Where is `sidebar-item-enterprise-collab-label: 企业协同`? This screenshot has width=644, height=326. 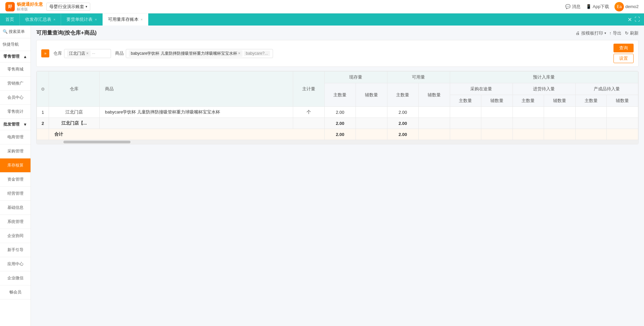
sidebar-item-enterprise-collab-label: 企业协同 is located at coordinates (15, 236).